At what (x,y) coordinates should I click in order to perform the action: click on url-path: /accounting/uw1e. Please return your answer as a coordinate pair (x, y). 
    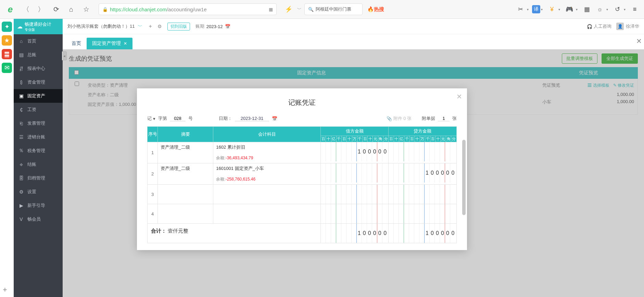
    Looking at the image, I should click on (187, 10).